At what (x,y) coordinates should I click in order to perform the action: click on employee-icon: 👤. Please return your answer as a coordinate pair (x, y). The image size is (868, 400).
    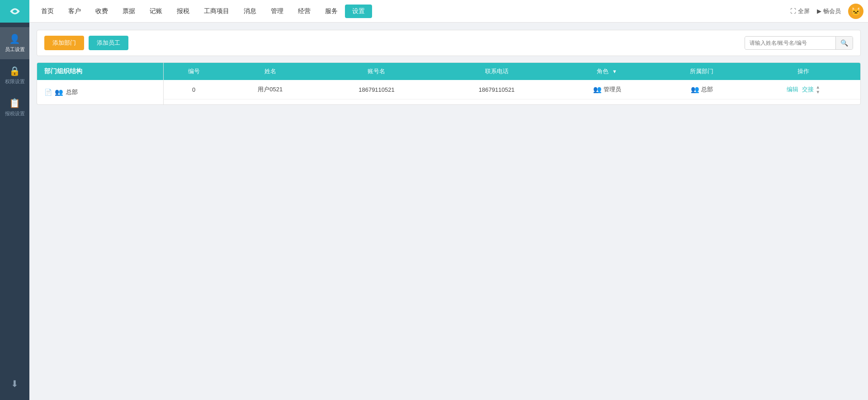
    Looking at the image, I should click on (14, 39).